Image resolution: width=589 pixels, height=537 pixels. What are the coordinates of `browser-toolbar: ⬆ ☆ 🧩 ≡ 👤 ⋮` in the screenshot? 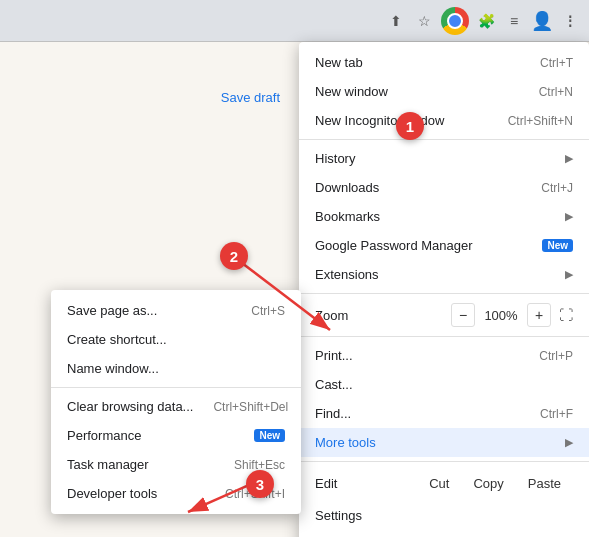 It's located at (294, 21).